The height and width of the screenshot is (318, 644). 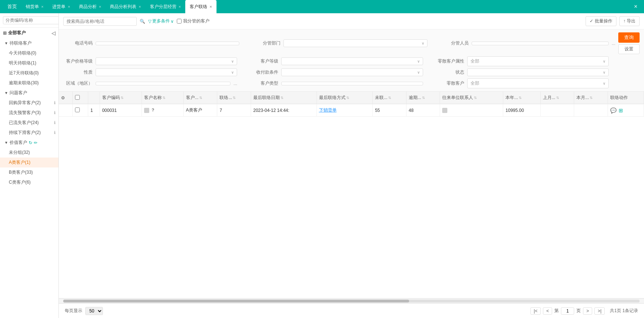 I want to click on th-company-contact: 往来单位联系人⇅, so click(x=472, y=98).